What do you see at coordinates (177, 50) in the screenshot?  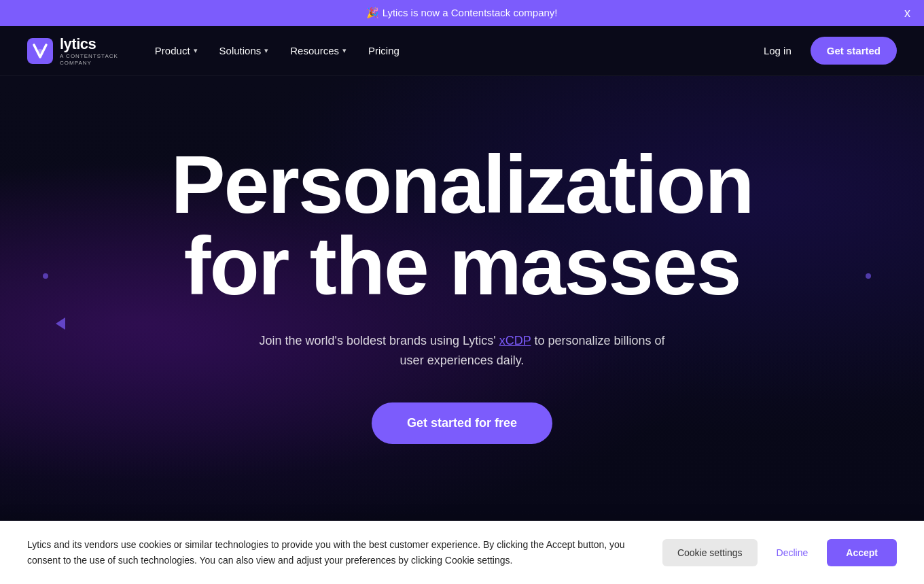 I see `nav-item-product: Product ▾` at bounding box center [177, 50].